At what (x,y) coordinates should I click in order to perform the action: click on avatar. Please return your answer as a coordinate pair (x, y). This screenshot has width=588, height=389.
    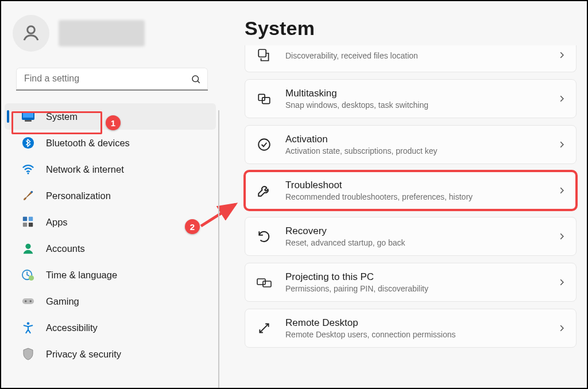
    Looking at the image, I should click on (31, 33).